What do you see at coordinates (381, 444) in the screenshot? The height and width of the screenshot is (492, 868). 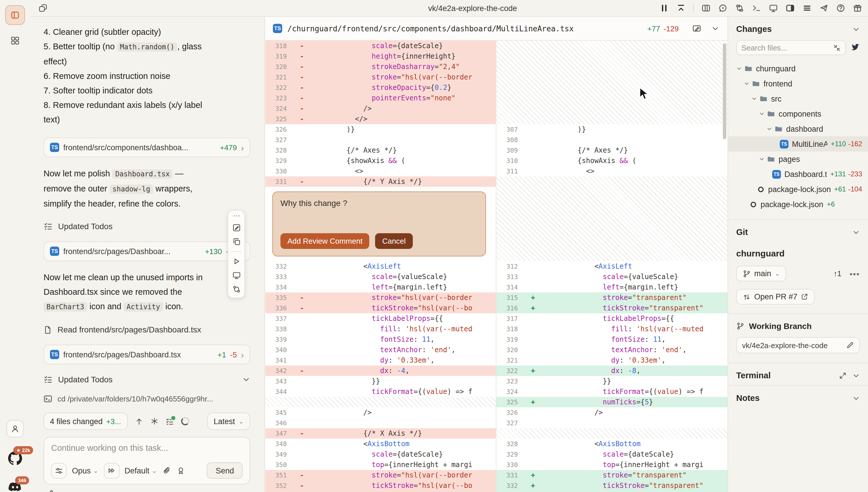 I see `diff-line: 348<AxisBottom` at bounding box center [381, 444].